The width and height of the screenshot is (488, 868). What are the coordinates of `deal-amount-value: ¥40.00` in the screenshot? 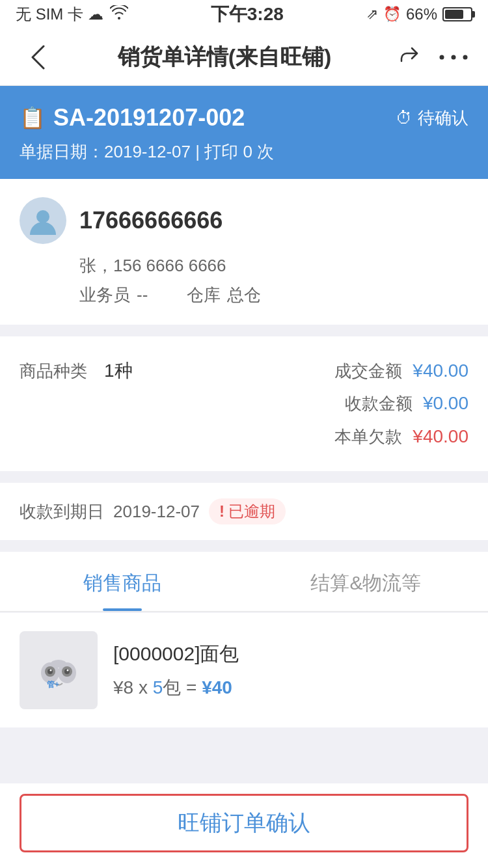 It's located at (441, 371).